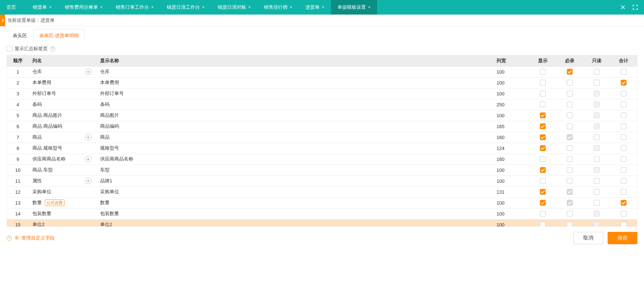 The height and width of the screenshot is (281, 644). What do you see at coordinates (322, 126) in the screenshot?
I see `table-row: 6商品.商品编码商品编码165` at bounding box center [322, 126].